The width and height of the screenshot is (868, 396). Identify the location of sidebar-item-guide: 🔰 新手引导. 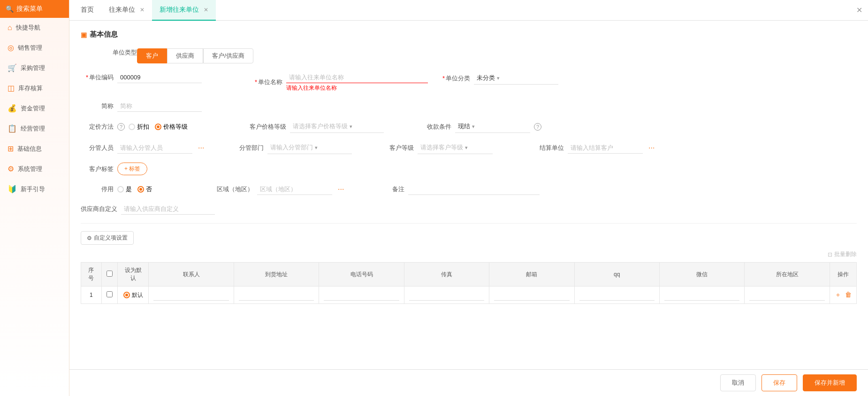
(35, 189).